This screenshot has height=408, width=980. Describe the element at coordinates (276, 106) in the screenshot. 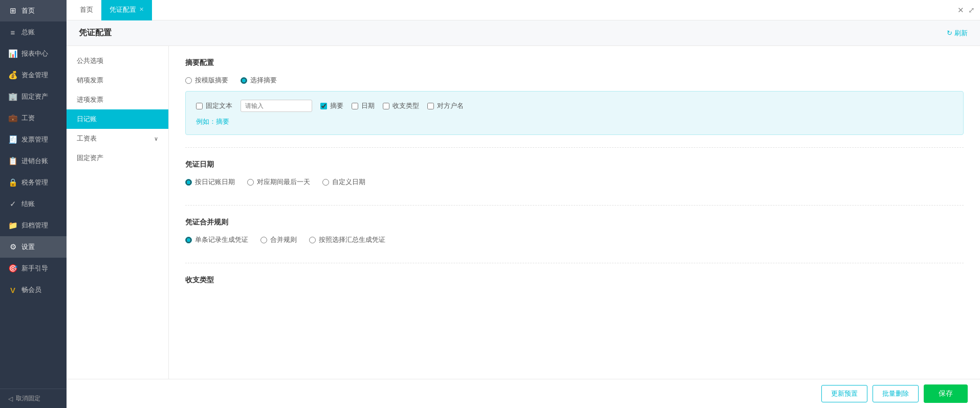

I see `fixed-text-input` at that location.